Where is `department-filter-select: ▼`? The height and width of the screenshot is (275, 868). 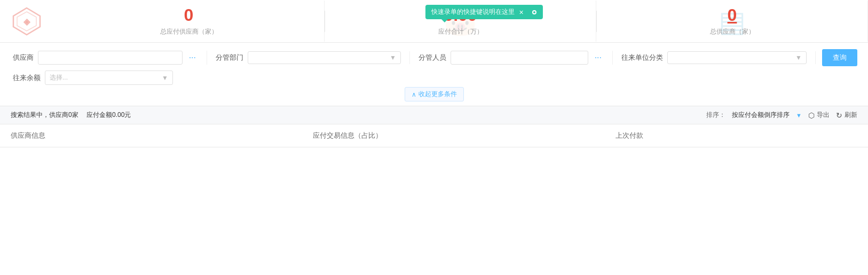 department-filter-select: ▼ is located at coordinates (325, 58).